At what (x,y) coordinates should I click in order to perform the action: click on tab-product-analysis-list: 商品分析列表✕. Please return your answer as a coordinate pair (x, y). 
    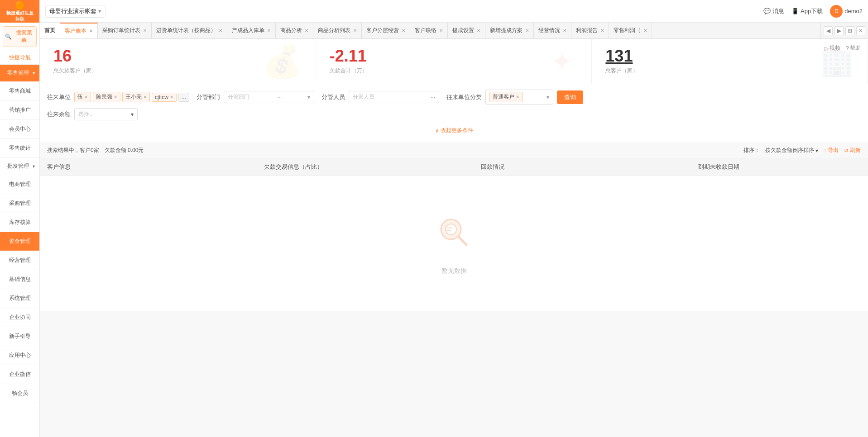
    Looking at the image, I should click on (338, 31).